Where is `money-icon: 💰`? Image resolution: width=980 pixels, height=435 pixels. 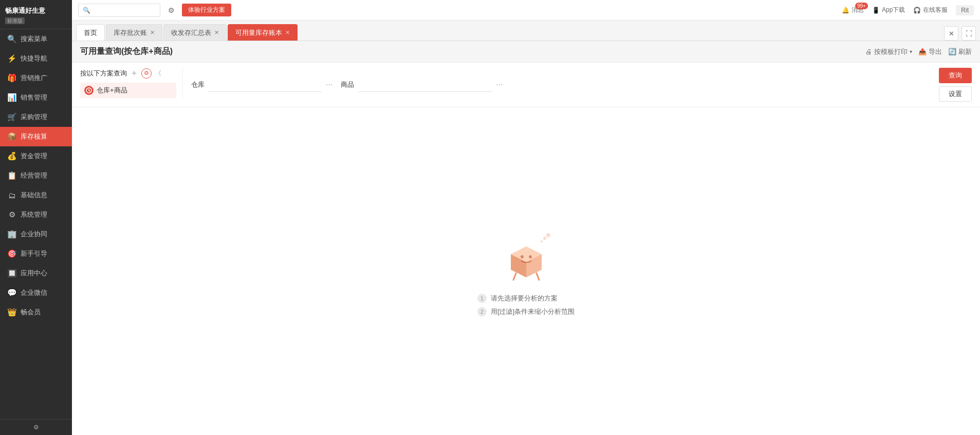
money-icon: 💰 is located at coordinates (12, 156).